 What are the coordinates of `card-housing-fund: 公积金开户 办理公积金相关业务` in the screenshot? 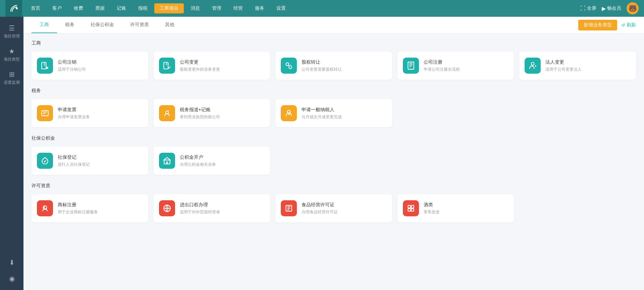 It's located at (212, 161).